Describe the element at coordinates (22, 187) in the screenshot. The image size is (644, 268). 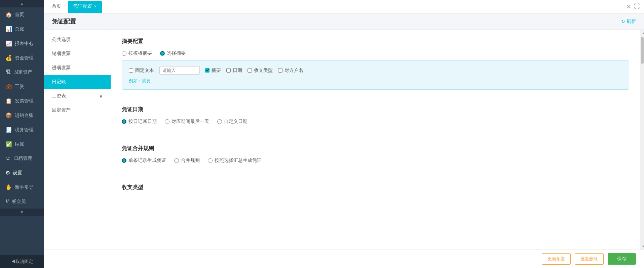
I see `sidebar-item-guide: ✋ 新手引导` at that location.